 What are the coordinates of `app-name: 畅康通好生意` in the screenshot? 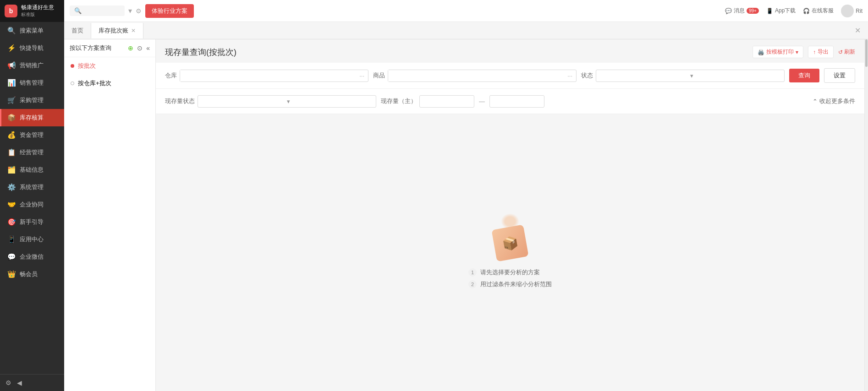 It's located at (38, 8).